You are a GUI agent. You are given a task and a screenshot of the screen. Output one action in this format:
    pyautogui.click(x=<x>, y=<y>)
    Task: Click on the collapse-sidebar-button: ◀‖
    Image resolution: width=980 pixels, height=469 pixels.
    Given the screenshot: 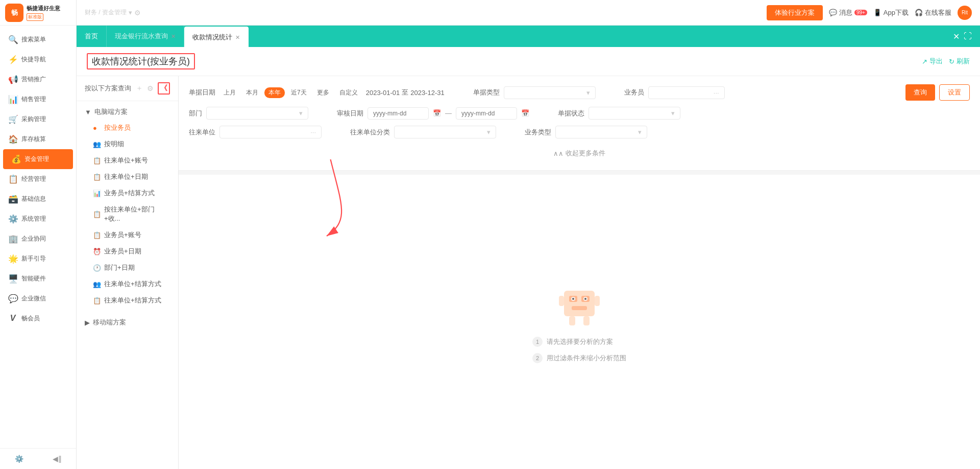 What is the action you would take?
    pyautogui.click(x=57, y=459)
    